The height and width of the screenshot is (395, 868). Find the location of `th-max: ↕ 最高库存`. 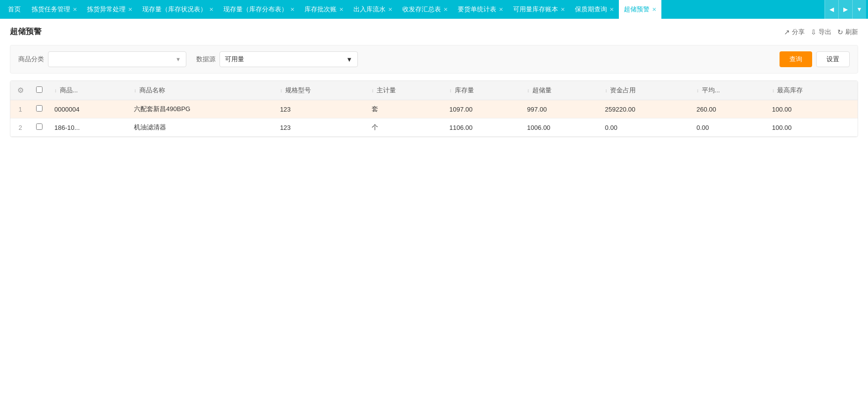

th-max: ↕ 最高库存 is located at coordinates (812, 91).